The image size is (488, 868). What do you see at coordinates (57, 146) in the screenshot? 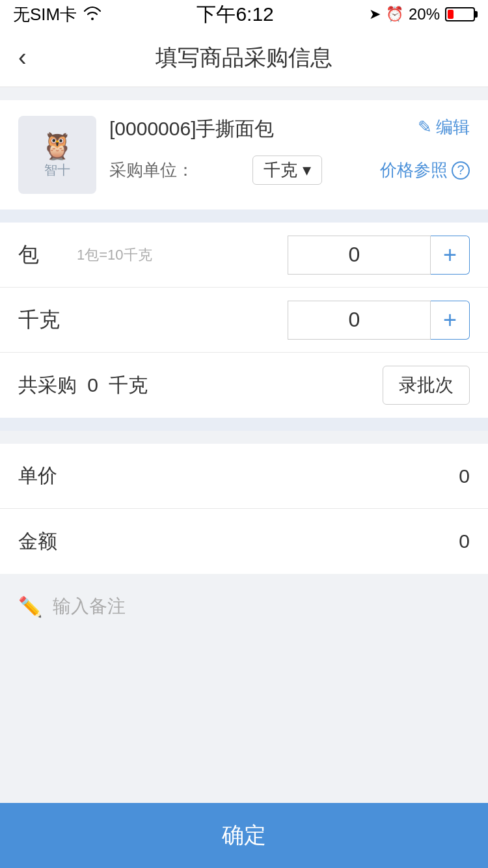
I see `product-logo-icon: 🦉` at bounding box center [57, 146].